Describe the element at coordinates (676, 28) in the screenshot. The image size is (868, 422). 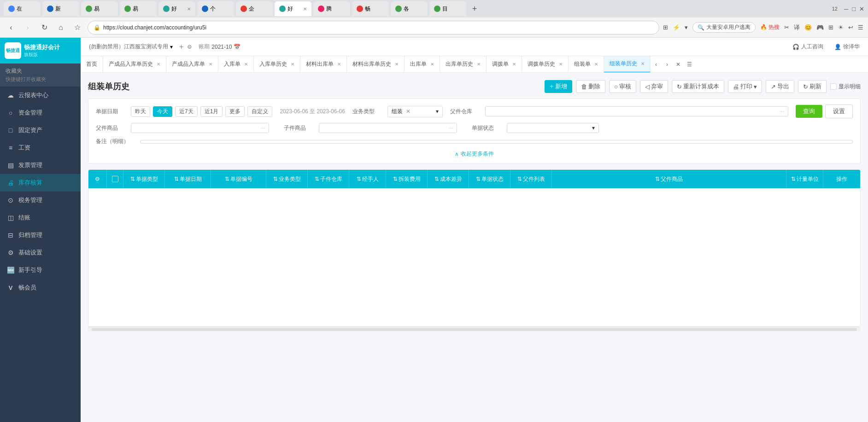
I see `lightning-icon: ⚡` at that location.